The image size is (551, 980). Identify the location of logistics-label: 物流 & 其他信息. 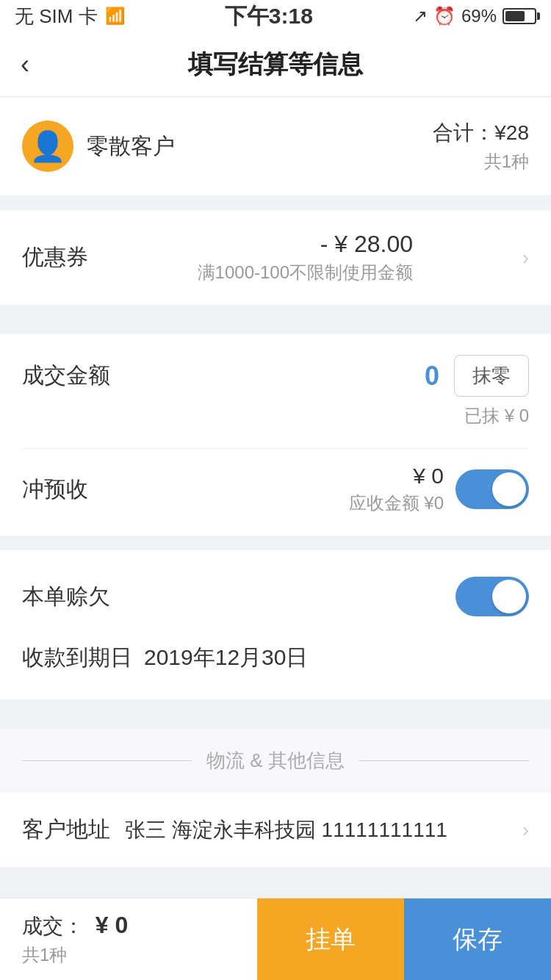
(276, 761).